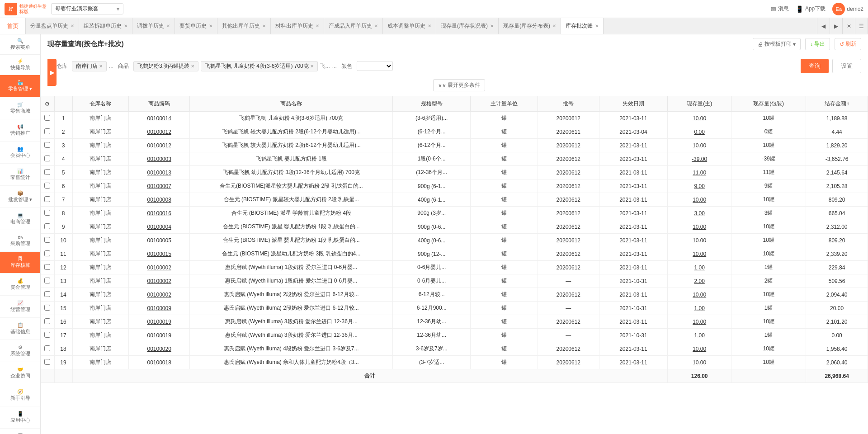 The width and height of the screenshot is (868, 434). I want to click on row-code: 00100015, so click(159, 254).